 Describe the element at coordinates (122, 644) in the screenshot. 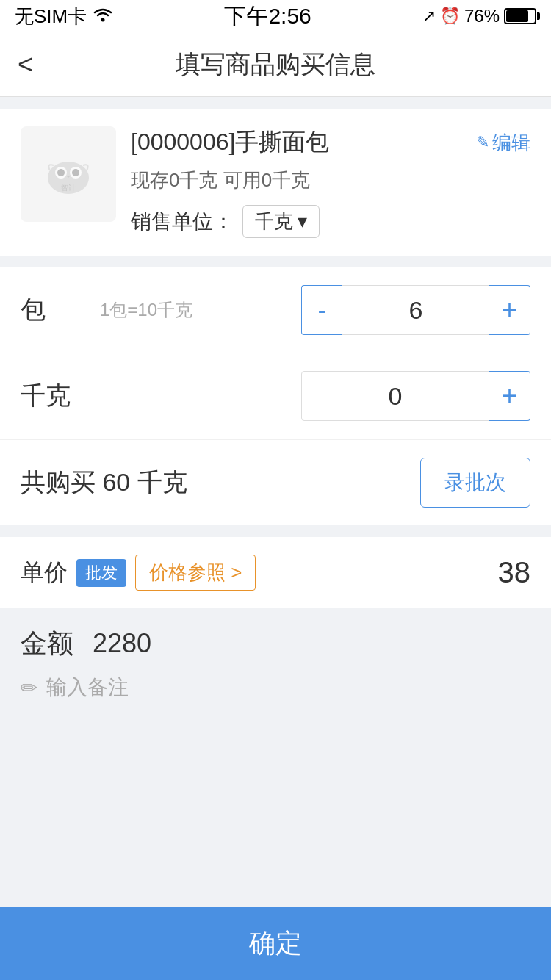

I see `amount-value: 2280` at that location.